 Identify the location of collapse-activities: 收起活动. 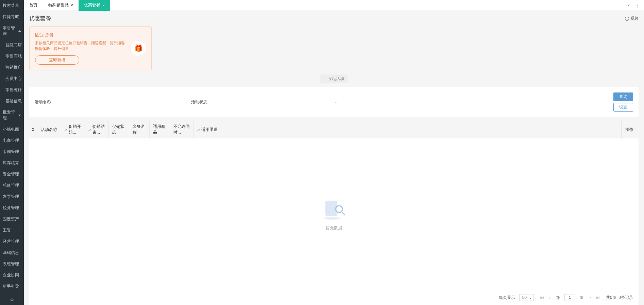
(334, 79).